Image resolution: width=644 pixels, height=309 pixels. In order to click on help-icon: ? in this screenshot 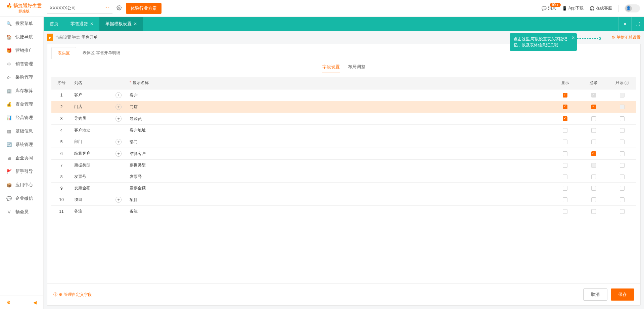, I will do `click(627, 83)`.